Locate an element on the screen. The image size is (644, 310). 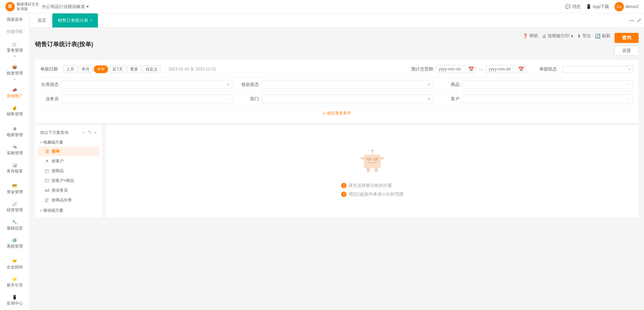
newbie-icon: 🌟 is located at coordinates (15, 279).